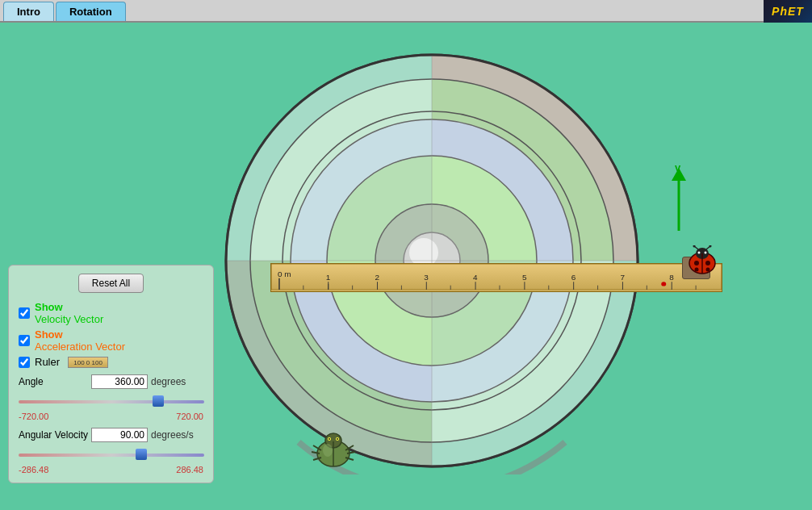  Describe the element at coordinates (678, 168) in the screenshot. I see `velocity-label: v` at that location.